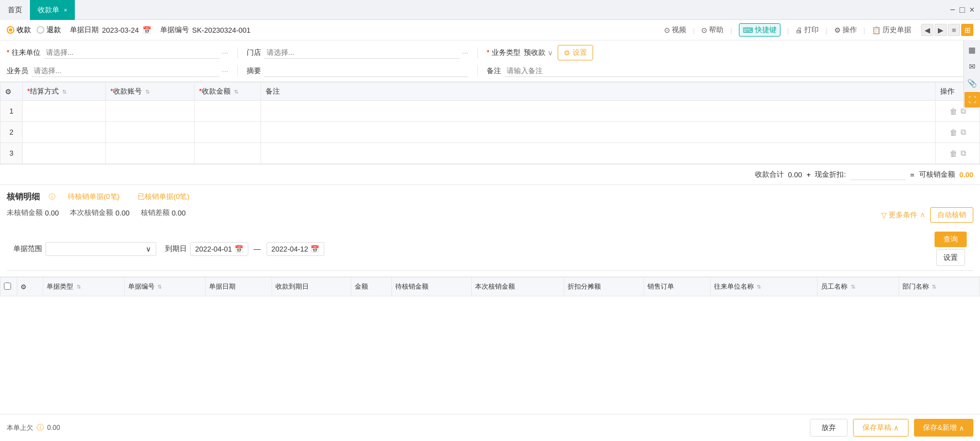 This screenshot has width=980, height=441. I want to click on toolbar: 收款 退款 单据日期 2023-03-24 📅 单据编号 SK-20230324…, so click(490, 30).